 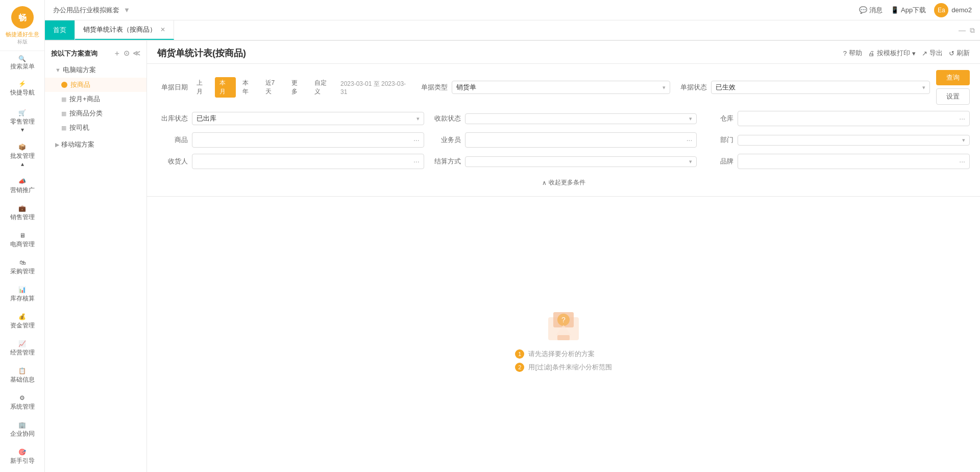 I want to click on tab-close-icon: ✕, so click(x=163, y=30).